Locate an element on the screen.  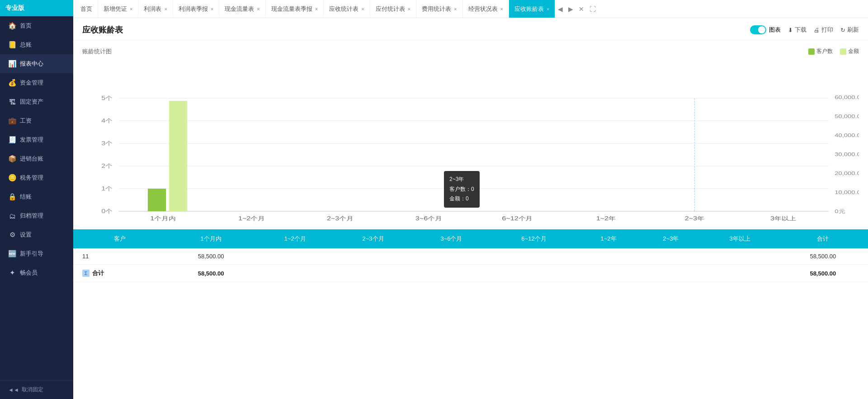
tab-voucher: 新增凭证 × is located at coordinates (118, 9).